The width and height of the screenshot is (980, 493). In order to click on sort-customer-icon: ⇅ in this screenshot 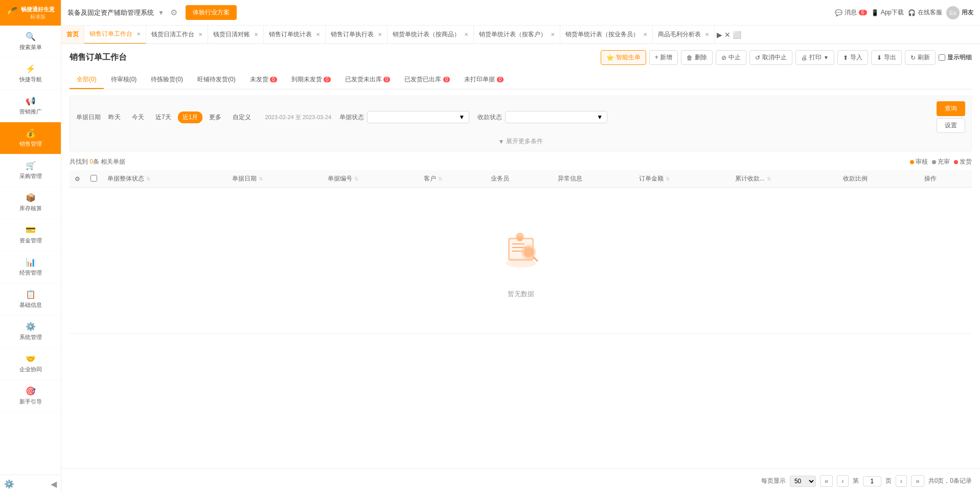, I will do `click(440, 179)`.